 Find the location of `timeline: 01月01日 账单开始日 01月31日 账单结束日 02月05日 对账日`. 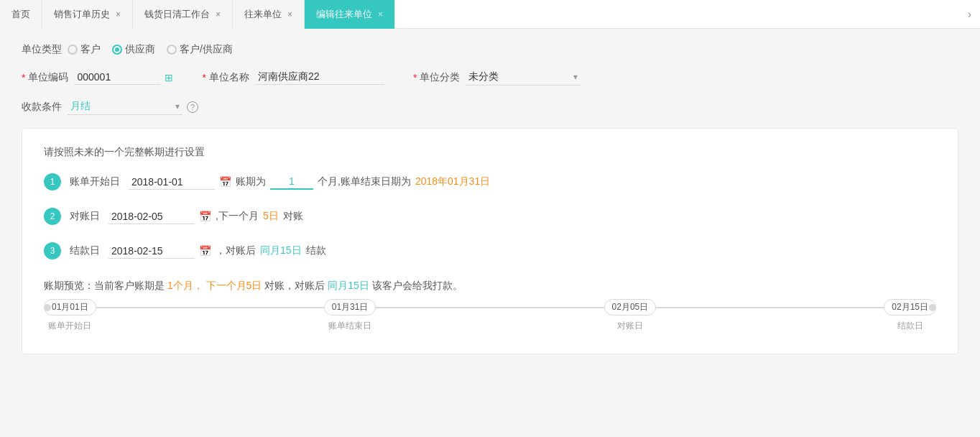

timeline: 01月01日 账单开始日 01月31日 账单结束日 02月05日 对账日 is located at coordinates (490, 313).